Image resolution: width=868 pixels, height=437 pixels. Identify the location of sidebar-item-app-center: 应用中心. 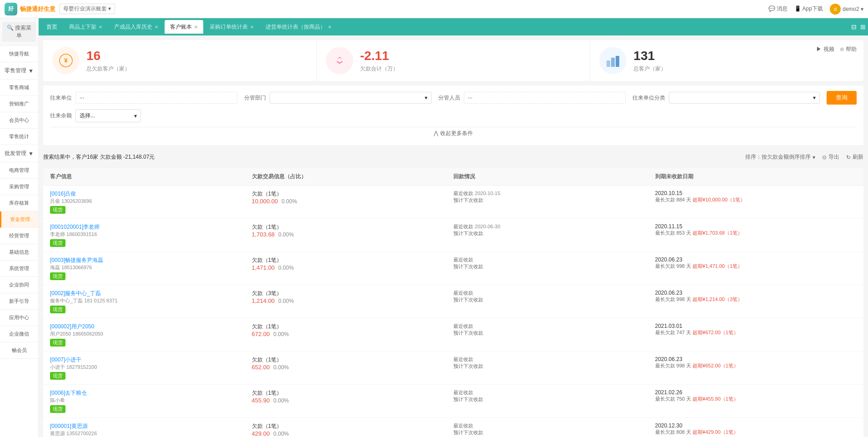
(19, 318).